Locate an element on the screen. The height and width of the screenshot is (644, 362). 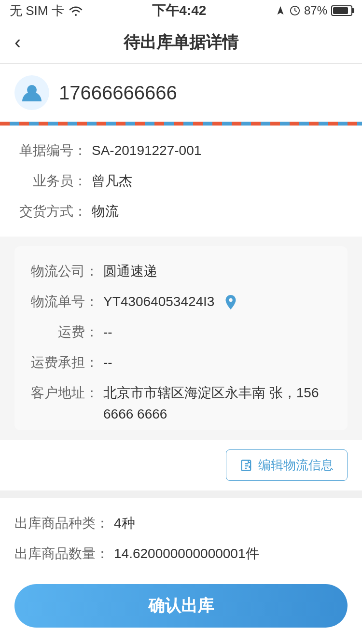
clock-icon is located at coordinates (295, 11).